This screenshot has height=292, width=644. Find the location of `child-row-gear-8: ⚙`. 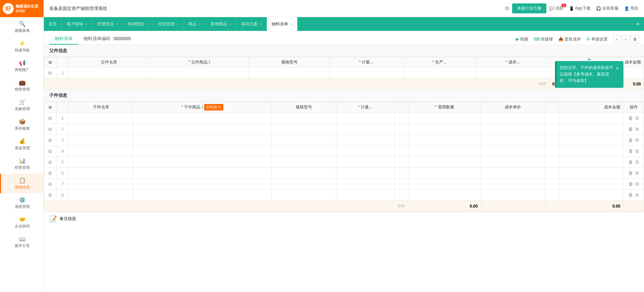

child-row-gear-8: ⚙ is located at coordinates (50, 195).